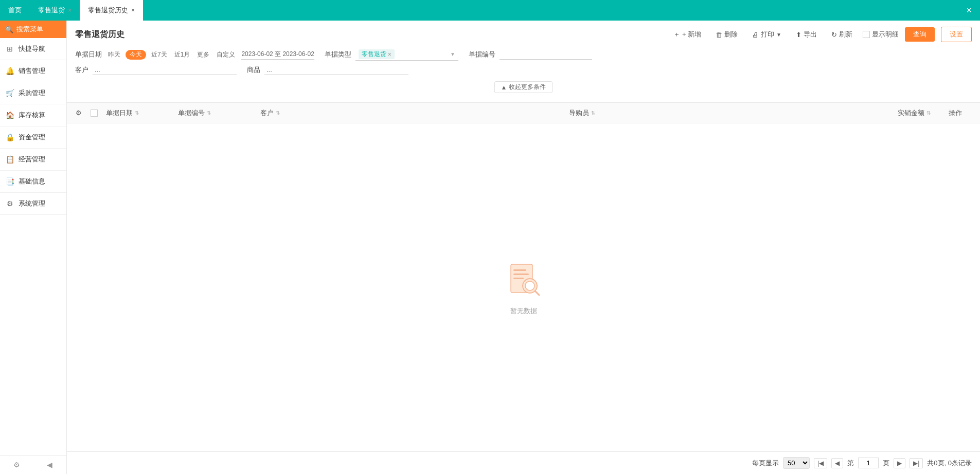 The width and height of the screenshot is (980, 474). I want to click on date-option-7days: 近7天, so click(159, 54).